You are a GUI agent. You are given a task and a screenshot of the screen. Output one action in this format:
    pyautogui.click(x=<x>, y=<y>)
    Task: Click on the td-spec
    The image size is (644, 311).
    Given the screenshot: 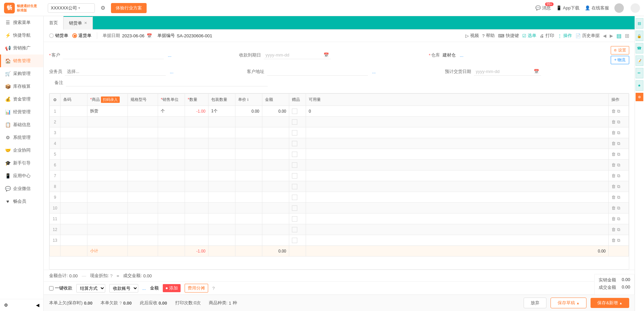 What is the action you would take?
    pyautogui.click(x=143, y=111)
    